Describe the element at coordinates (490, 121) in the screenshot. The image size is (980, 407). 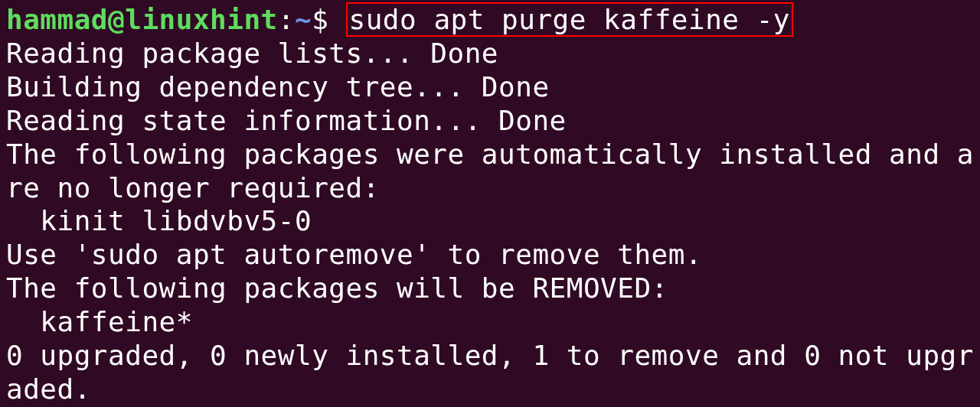
I see `output-reading-state: Reading state information... Done` at that location.